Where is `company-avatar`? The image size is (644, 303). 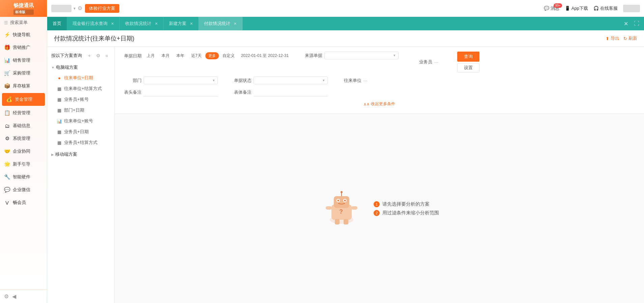 company-avatar is located at coordinates (61, 8).